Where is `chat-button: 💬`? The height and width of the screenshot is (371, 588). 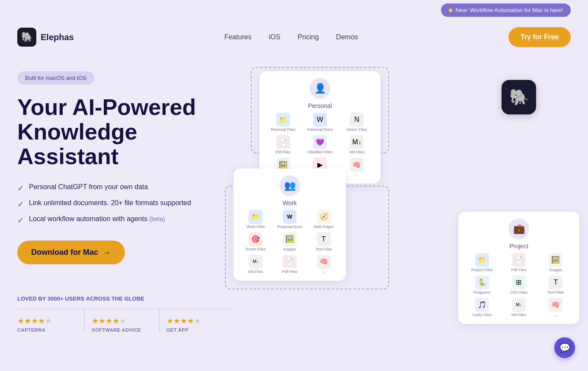 chat-button: 💬 is located at coordinates (565, 348).